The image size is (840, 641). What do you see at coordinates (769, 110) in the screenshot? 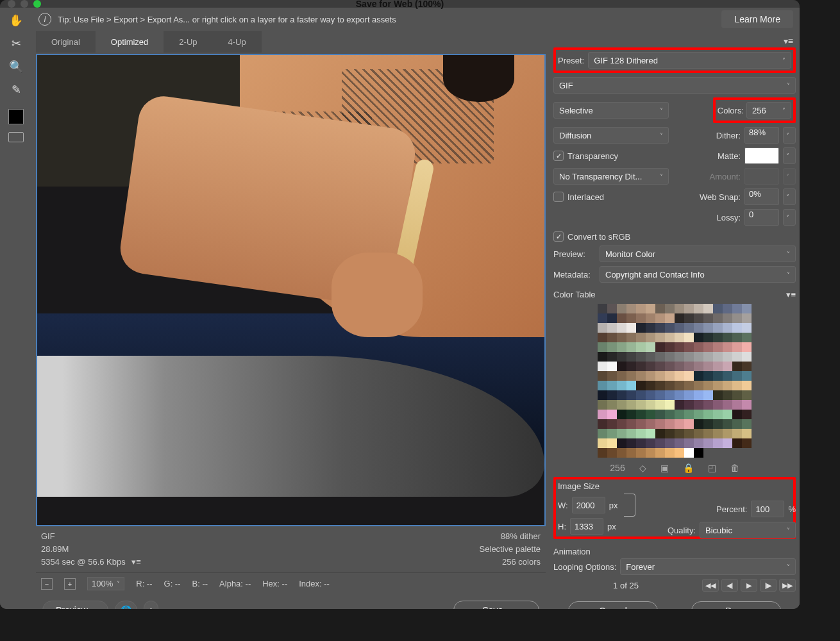
I see `colors-select: 256˅` at bounding box center [769, 110].